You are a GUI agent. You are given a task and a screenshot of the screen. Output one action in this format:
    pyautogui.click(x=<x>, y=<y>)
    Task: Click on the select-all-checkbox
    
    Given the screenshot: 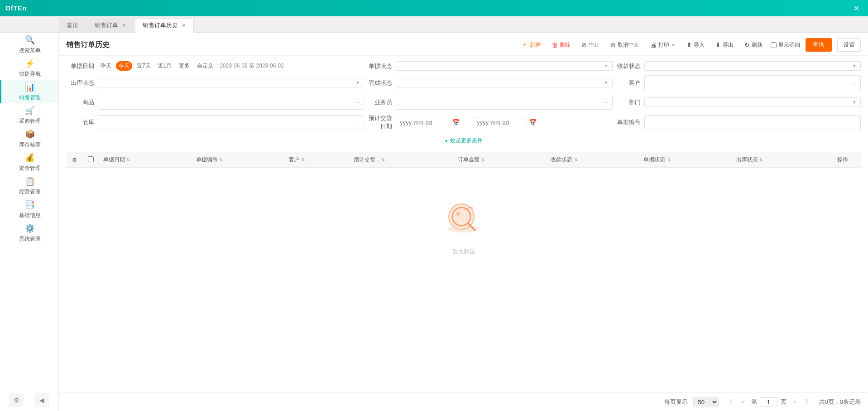 What is the action you would take?
    pyautogui.click(x=91, y=160)
    